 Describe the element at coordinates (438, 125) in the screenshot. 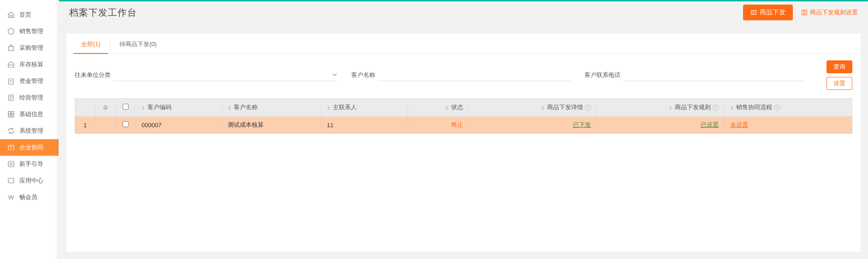

I see `cell-status: 终止` at that location.